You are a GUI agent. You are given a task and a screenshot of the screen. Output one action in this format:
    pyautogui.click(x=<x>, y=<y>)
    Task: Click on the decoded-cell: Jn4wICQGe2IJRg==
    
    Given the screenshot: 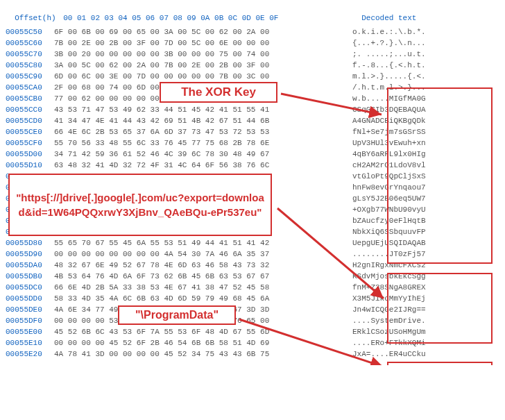 What is the action you would take?
    pyautogui.click(x=389, y=310)
    